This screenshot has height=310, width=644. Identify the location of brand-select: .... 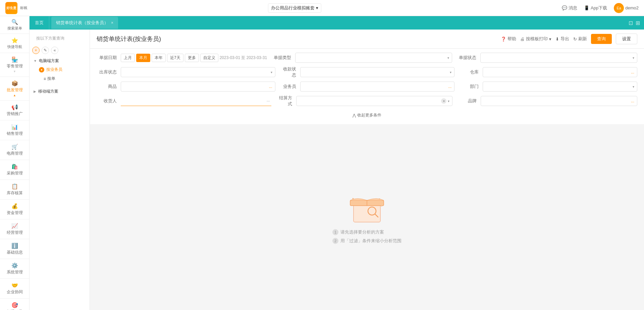
(559, 101).